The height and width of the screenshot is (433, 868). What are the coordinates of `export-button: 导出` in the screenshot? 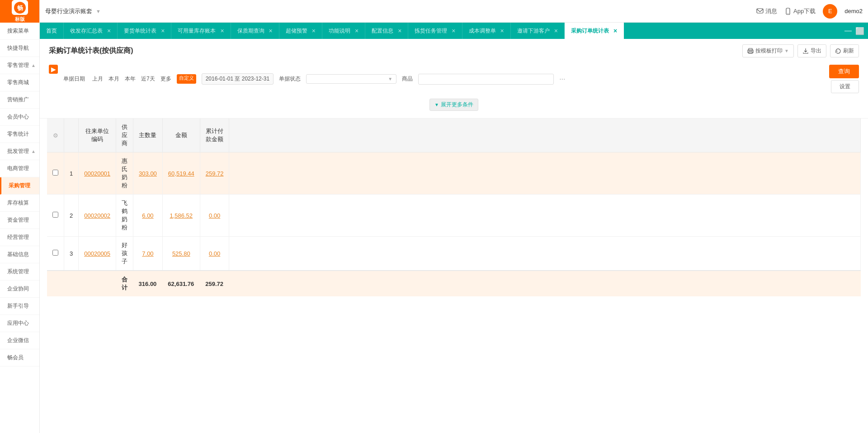 It's located at (812, 51).